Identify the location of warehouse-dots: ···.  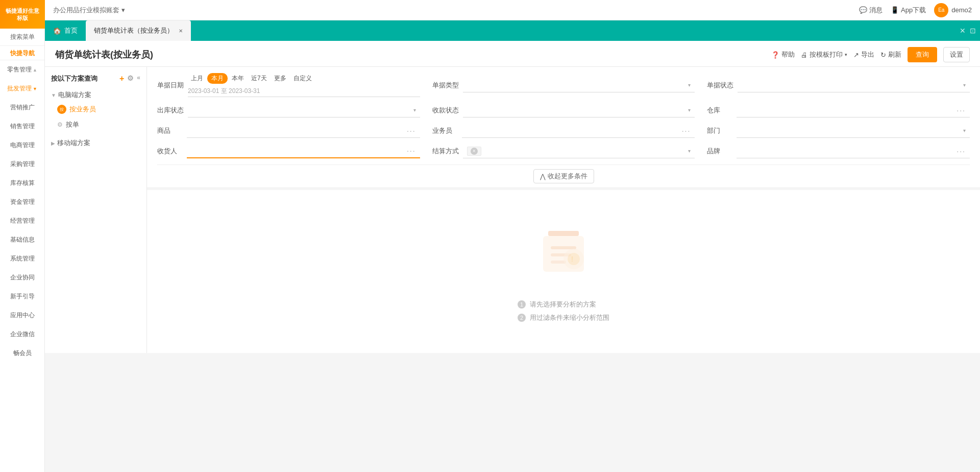
(961, 110).